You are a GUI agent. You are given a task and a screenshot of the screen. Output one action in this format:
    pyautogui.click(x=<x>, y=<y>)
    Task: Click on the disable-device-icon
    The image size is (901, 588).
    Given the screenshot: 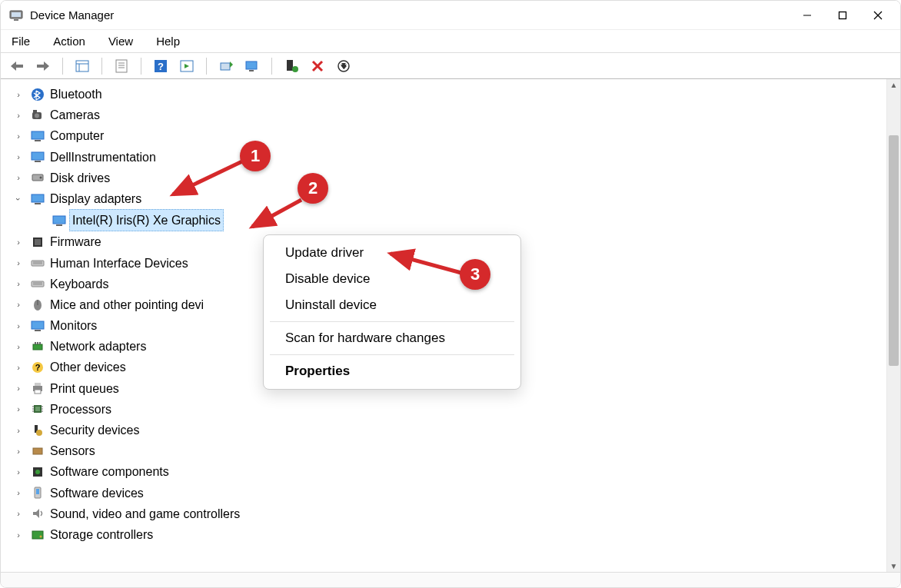 What is the action you would take?
    pyautogui.click(x=344, y=66)
    